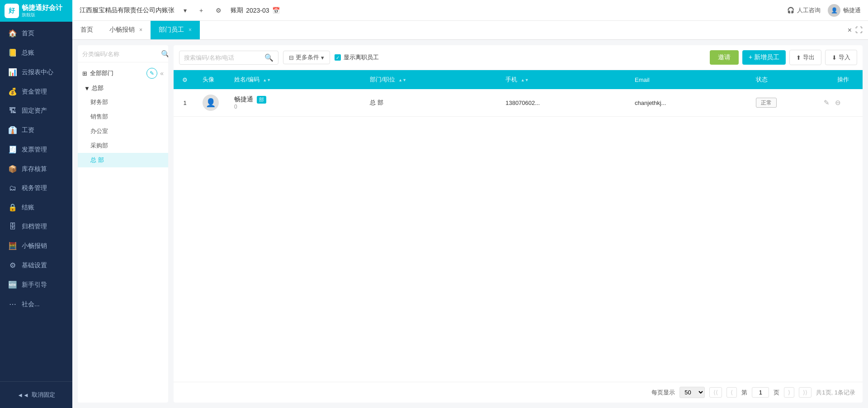 The height and width of the screenshot is (408, 868). Describe the element at coordinates (36, 207) in the screenshot. I see `sidebar-item-closing: 🔒结账` at that location.